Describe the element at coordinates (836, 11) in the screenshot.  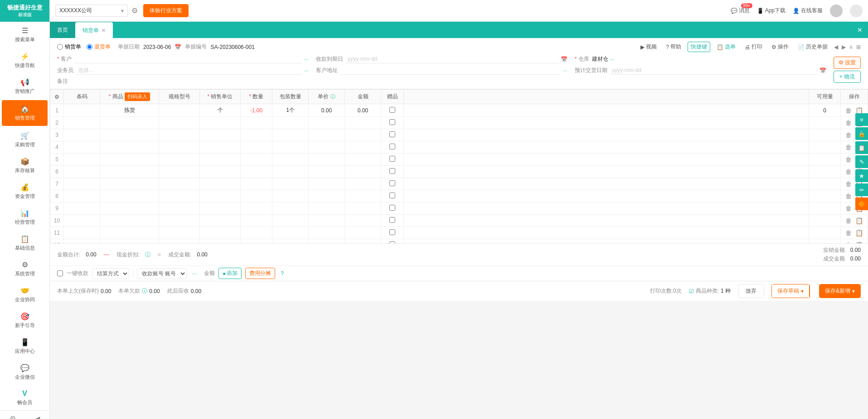
I see `avatar` at that location.